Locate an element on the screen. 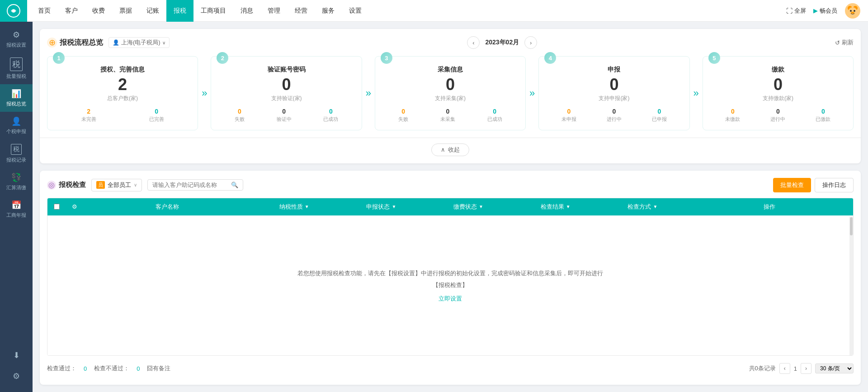 The height and width of the screenshot is (392, 868). next-month-btn: › is located at coordinates (531, 43).